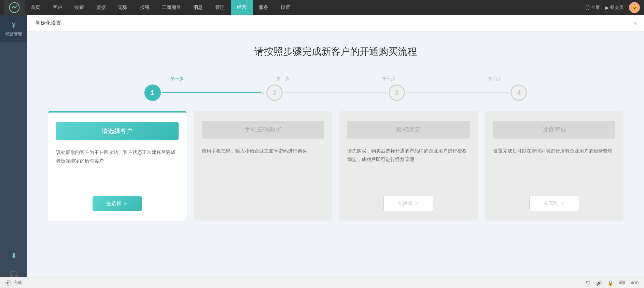 The height and width of the screenshot is (288, 644). What do you see at coordinates (634, 8) in the screenshot?
I see `user-avatar: 🐱` at bounding box center [634, 8].